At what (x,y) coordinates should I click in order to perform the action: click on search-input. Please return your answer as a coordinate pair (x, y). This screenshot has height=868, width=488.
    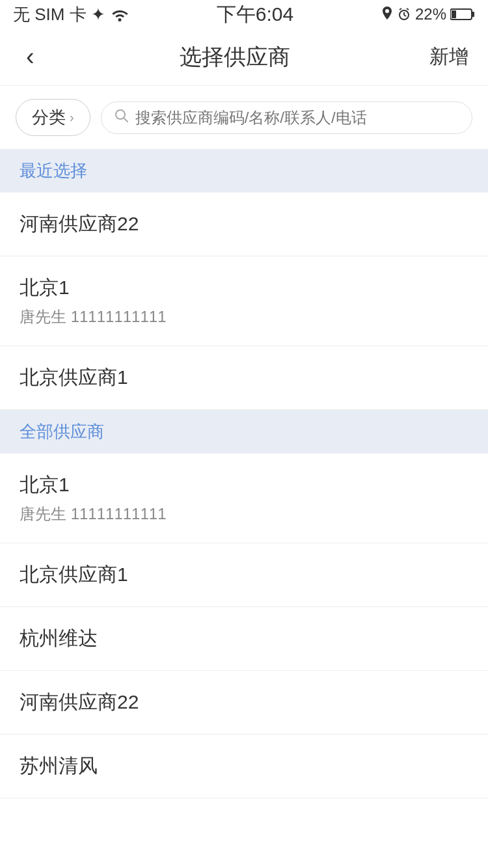
    Looking at the image, I should click on (297, 118).